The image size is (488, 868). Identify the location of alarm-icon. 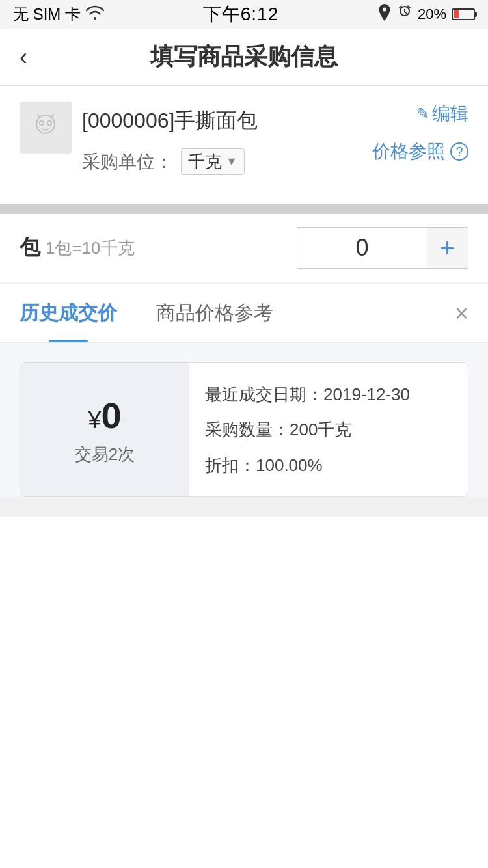
(405, 14).